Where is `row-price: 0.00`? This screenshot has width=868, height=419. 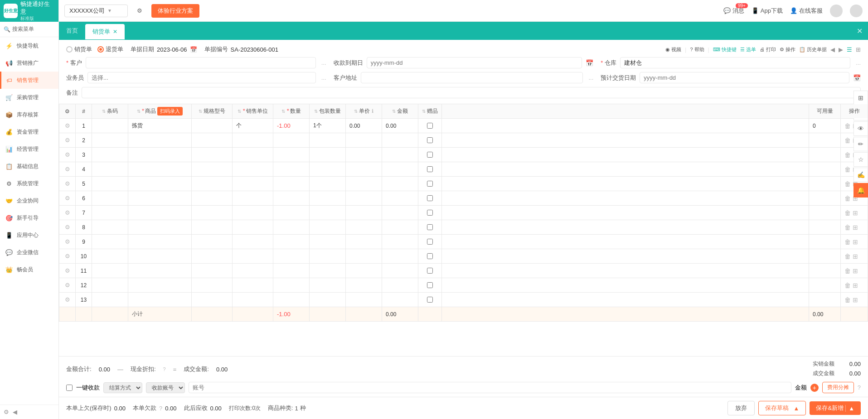 row-price: 0.00 is located at coordinates (364, 126).